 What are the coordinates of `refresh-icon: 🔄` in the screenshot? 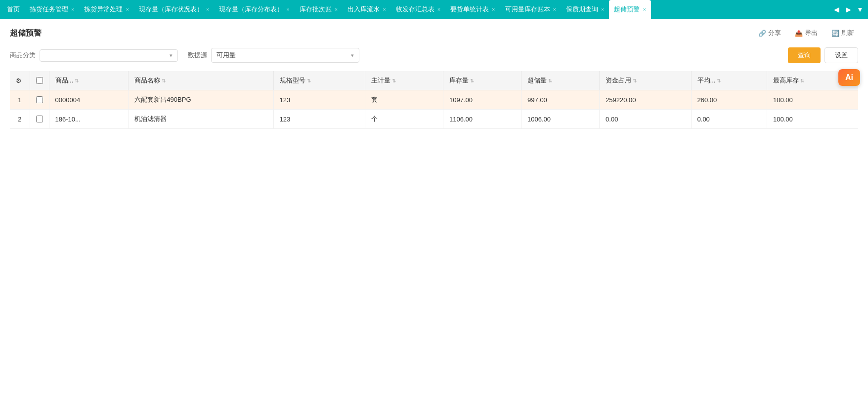 It's located at (835, 34).